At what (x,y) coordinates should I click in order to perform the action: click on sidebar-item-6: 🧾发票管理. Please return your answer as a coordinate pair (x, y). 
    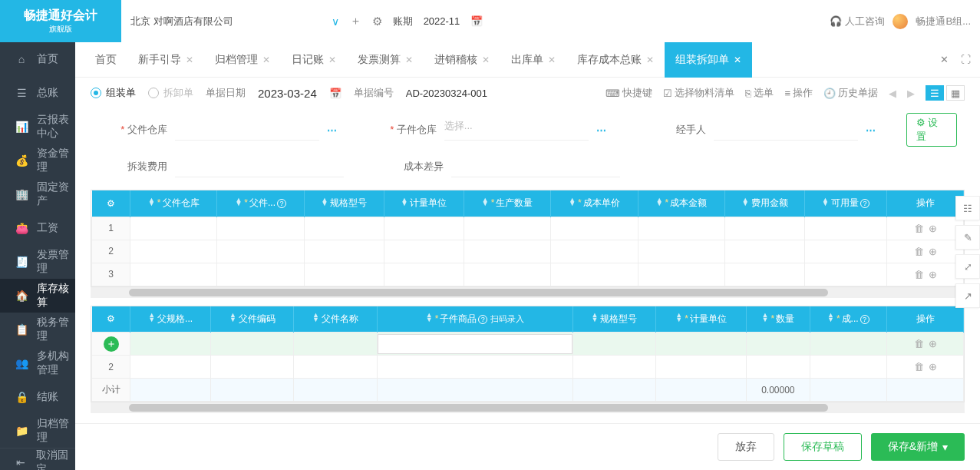
    Looking at the image, I should click on (38, 262).